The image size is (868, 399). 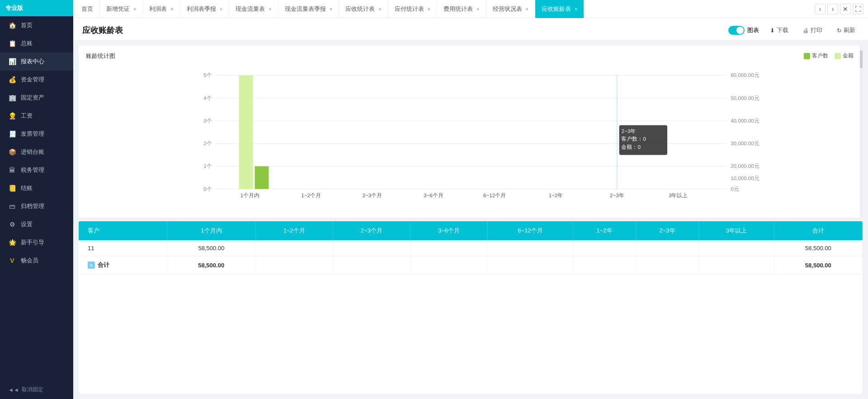 What do you see at coordinates (270, 9) in the screenshot?
I see `tab-cashflow-close: ×` at bounding box center [270, 9].